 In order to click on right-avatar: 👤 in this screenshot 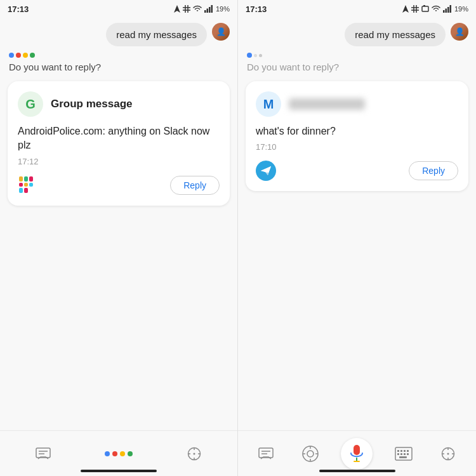, I will do `click(459, 32)`.